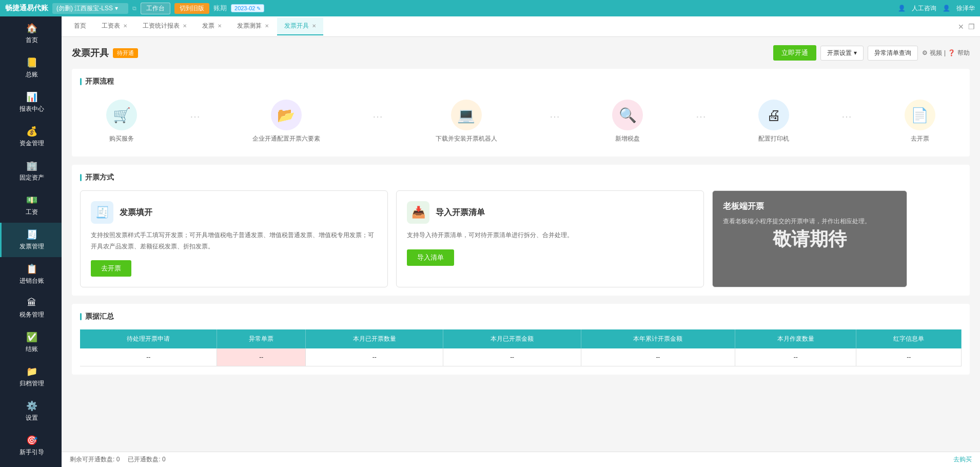 The width and height of the screenshot is (980, 467). What do you see at coordinates (972, 27) in the screenshot?
I see `restore-tab-icon: ❐` at bounding box center [972, 27].